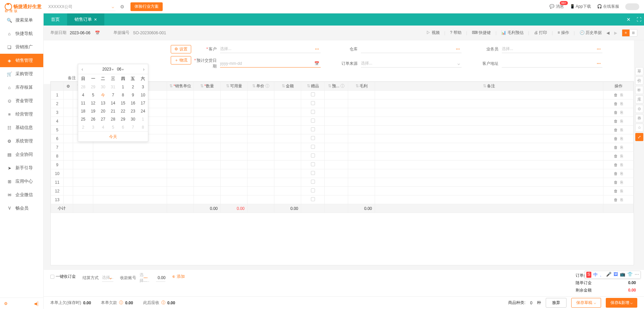 The image size is (644, 309). What do you see at coordinates (180, 86) in the screenshot?
I see `col-unit: ⇅*销售单位` at bounding box center [180, 86].